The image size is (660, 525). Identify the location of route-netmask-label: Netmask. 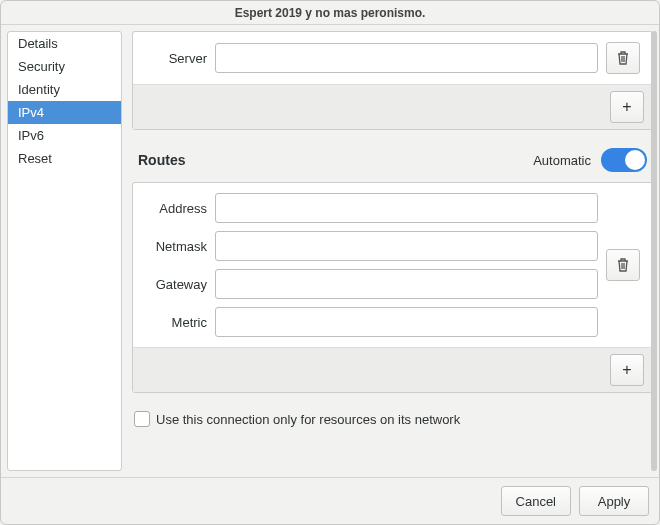
(176, 246).